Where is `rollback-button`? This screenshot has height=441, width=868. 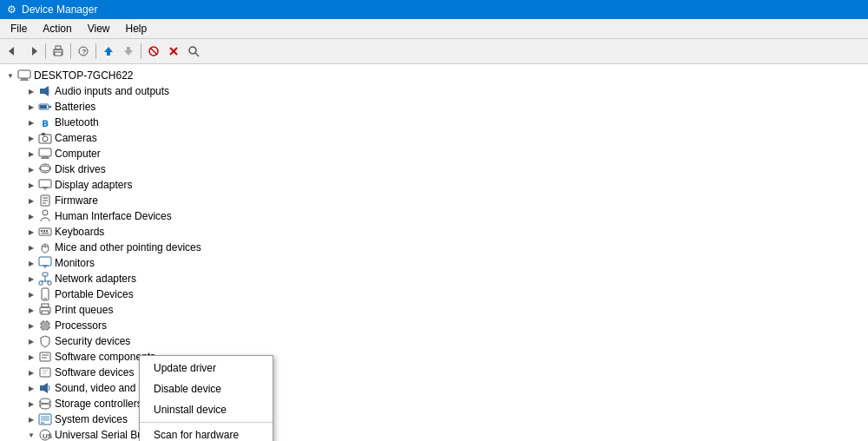 rollback-button is located at coordinates (128, 51).